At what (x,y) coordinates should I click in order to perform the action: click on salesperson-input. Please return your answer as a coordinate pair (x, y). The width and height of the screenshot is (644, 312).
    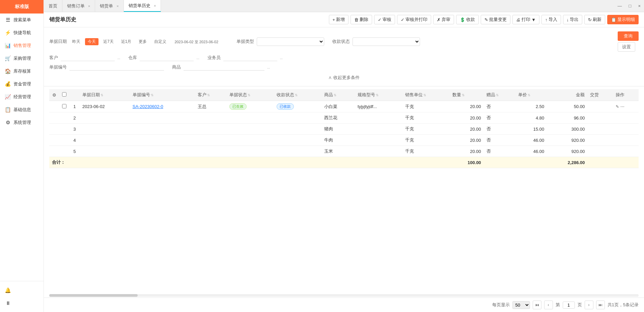
    Looking at the image, I should click on (250, 58).